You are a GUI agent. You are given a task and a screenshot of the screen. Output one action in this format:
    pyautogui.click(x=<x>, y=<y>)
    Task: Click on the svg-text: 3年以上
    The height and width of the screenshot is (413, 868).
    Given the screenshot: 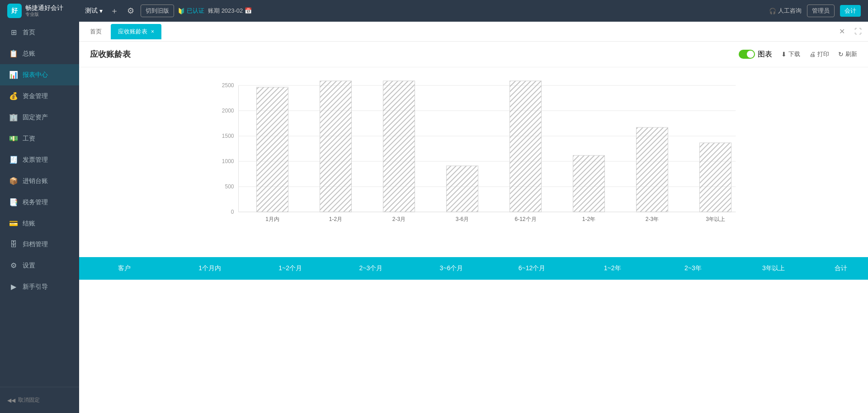 What is the action you would take?
    pyautogui.click(x=715, y=219)
    